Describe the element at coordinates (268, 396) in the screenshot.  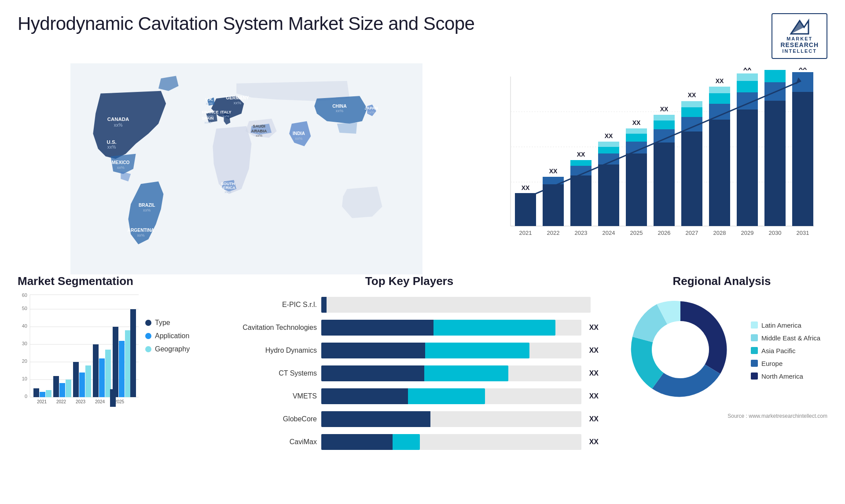
I see `player-name-vmets: VMETS` at that location.